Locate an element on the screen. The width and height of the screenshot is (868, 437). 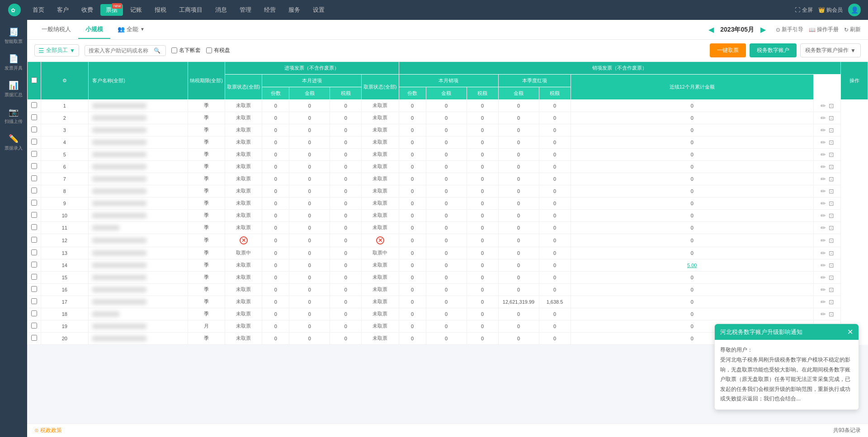
one-click-btn: 一键取票 is located at coordinates (728, 51).